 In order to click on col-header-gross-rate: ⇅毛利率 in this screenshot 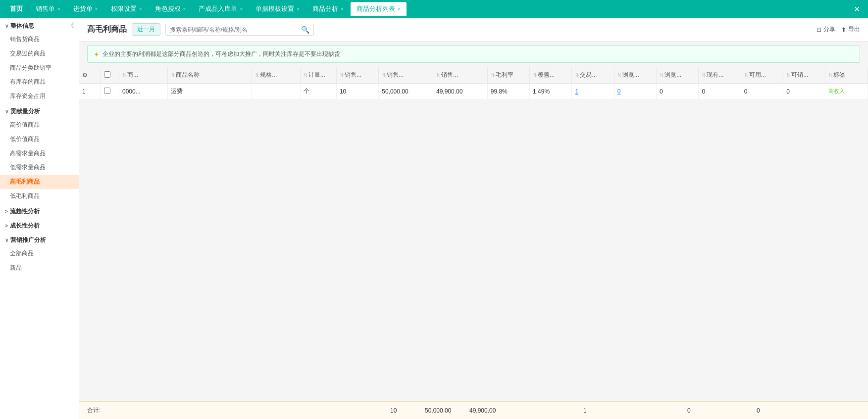, I will do `click(508, 75)`.